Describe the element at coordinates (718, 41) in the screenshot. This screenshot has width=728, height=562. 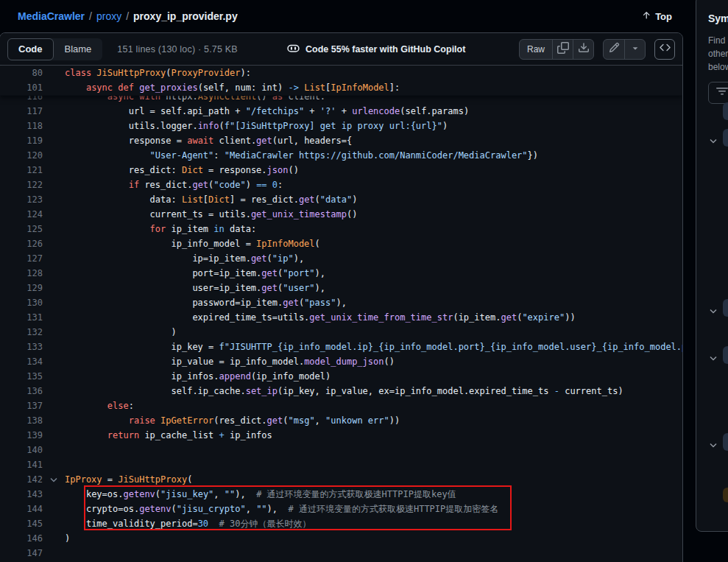
I see `symbols-description-line: Find definitions and references for func…` at that location.